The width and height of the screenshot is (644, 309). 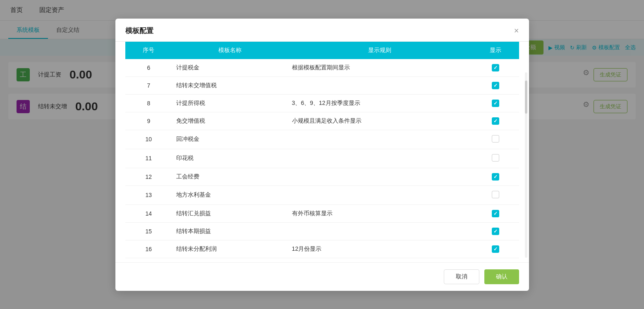 I want to click on table-row: 14结转汇兑损益有外币核算显示, so click(x=322, y=213).